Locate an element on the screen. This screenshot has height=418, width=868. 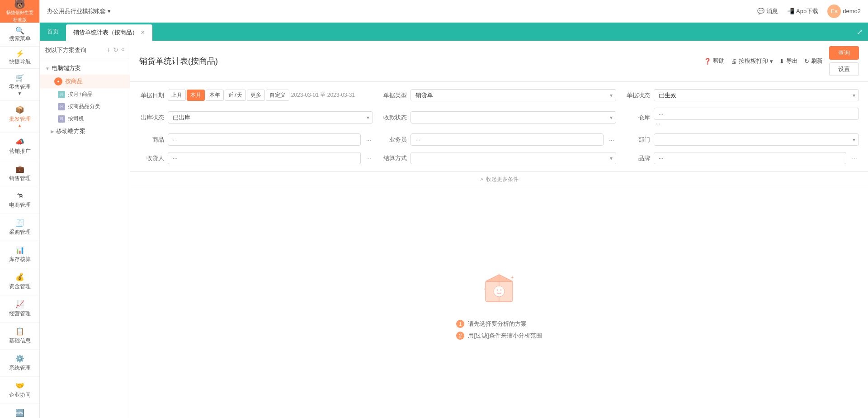
sidebar-item-ecommerce: 🛍 电商管理 is located at coordinates (20, 201).